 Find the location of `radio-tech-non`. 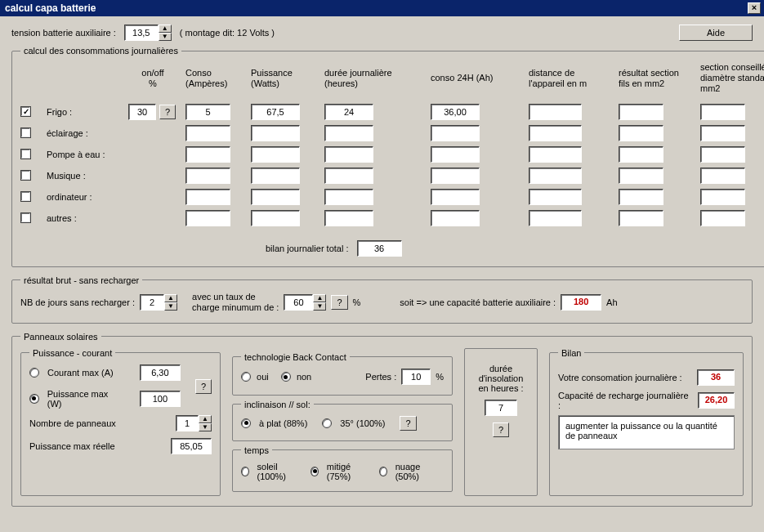

radio-tech-non is located at coordinates (286, 377).